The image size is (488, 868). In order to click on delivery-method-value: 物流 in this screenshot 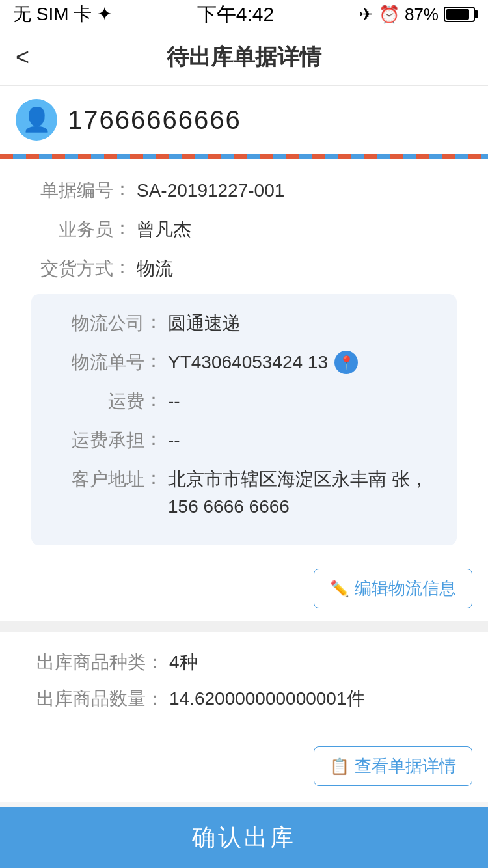, I will do `click(305, 269)`.